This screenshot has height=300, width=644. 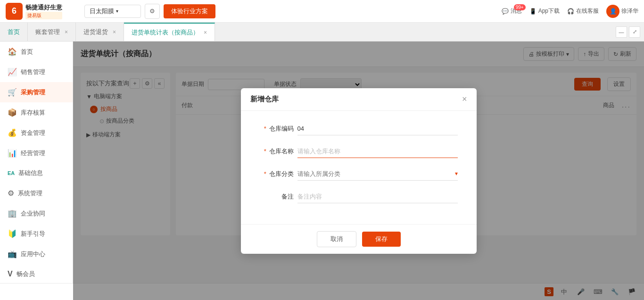 I want to click on logo-subtitle: 捷易版, so click(x=44, y=16).